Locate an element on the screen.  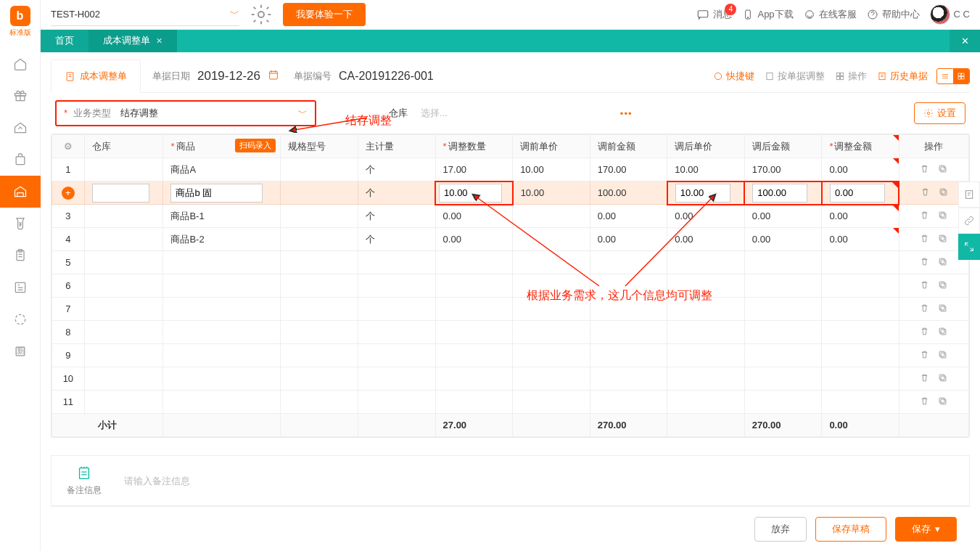
nav-bag-icon is located at coordinates (20, 160).